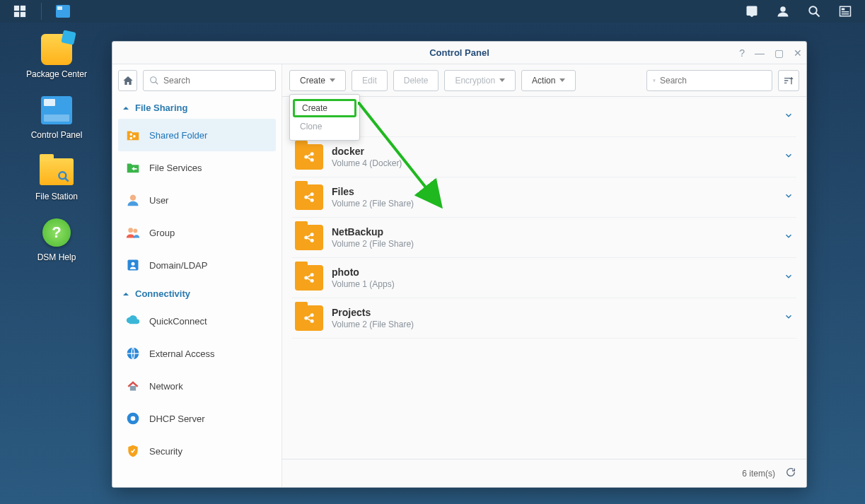  Describe the element at coordinates (798, 53) in the screenshot. I see `close-button: ✕` at that location.